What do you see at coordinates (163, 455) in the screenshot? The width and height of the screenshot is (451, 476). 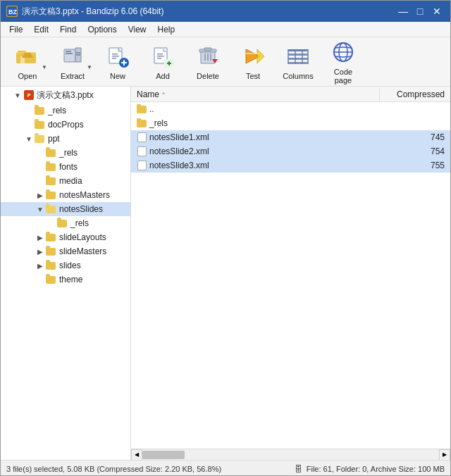 I see `scroll-thumb` at bounding box center [163, 455].